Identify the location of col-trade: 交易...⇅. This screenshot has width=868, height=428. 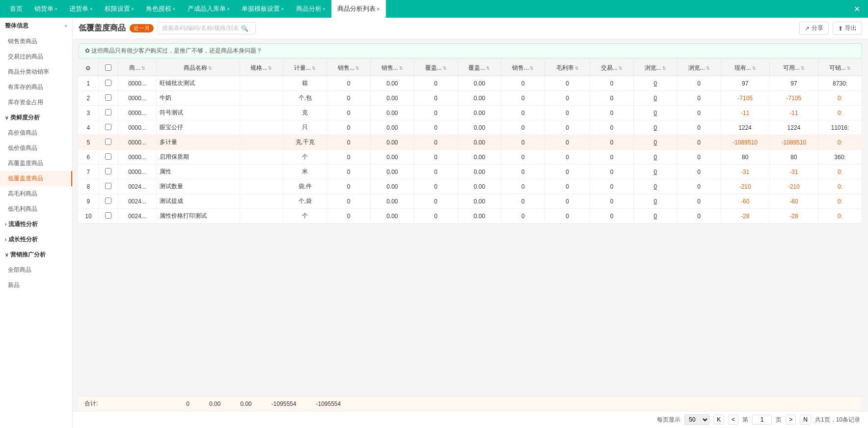
(612, 68).